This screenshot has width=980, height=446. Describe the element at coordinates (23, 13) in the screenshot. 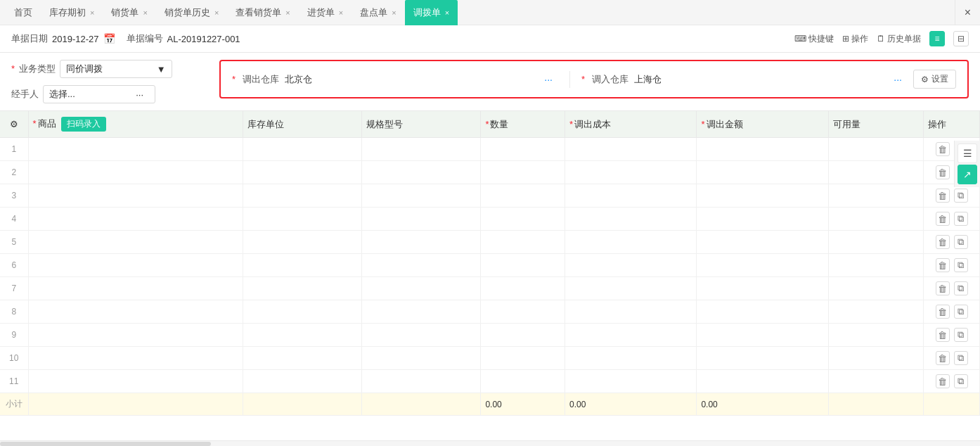

I see `tab-home: 首页` at that location.